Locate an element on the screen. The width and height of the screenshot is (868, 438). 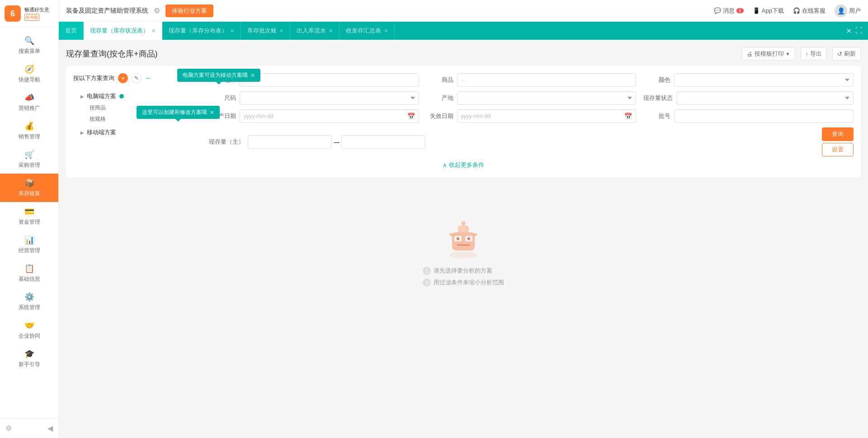
sidebar-item-inventory: 📦 库存核算 is located at coordinates (29, 188).